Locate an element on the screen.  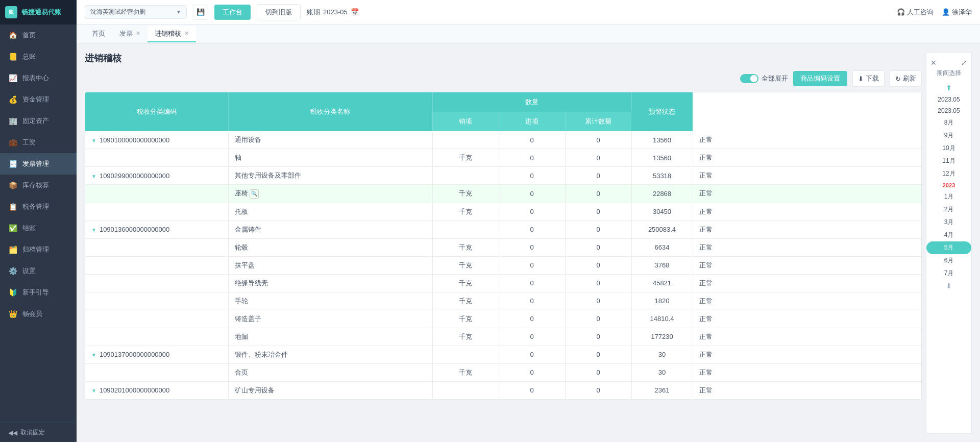
sidebar-item-ledger: 📒 总账 is located at coordinates (38, 57).